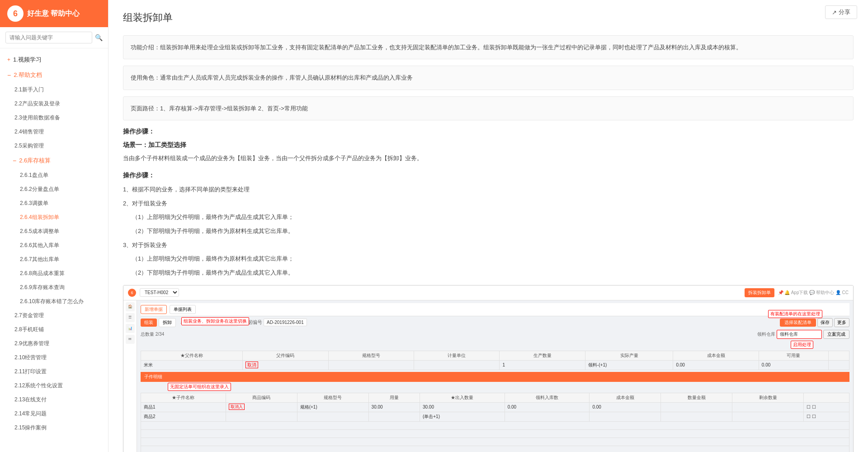 This screenshot has width=868, height=452. What do you see at coordinates (184, 397) in the screenshot?
I see `ss-lth-name: ★子件名称` at bounding box center [184, 397].